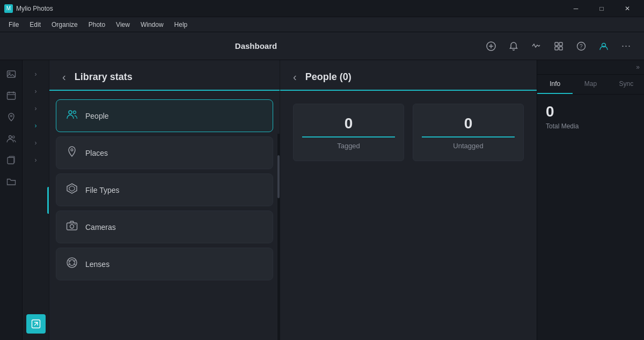 The image size is (644, 340). What do you see at coordinates (164, 116) in the screenshot?
I see `panel-item-people: People` at bounding box center [164, 116].